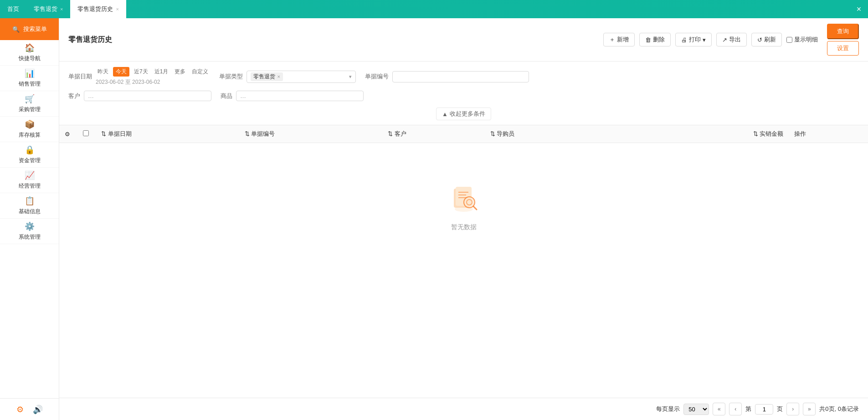 The image size is (868, 420). What do you see at coordinates (839, 409) in the screenshot?
I see `total-info: 共0页, 0条记录` at bounding box center [839, 409].